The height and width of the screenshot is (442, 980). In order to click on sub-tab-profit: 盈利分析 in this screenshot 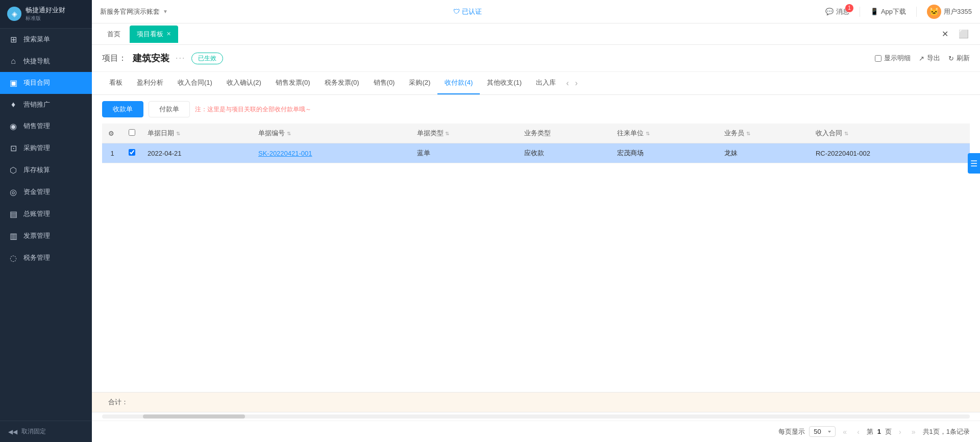, I will do `click(150, 83)`.